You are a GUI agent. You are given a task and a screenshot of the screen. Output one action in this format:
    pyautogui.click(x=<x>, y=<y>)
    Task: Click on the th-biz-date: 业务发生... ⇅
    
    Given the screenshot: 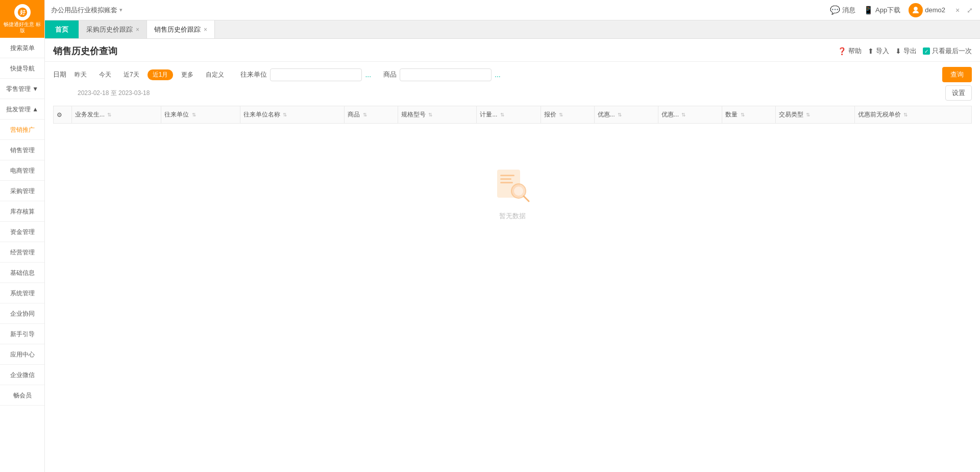 What is the action you would take?
    pyautogui.click(x=116, y=115)
    